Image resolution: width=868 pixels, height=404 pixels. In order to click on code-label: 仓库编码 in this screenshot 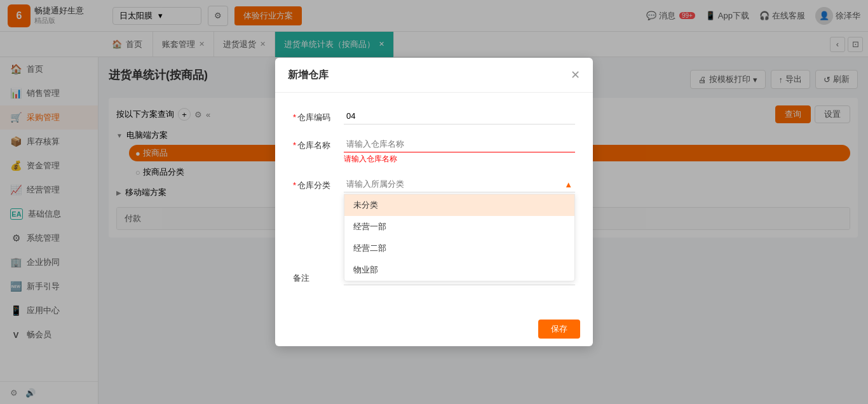, I will do `click(318, 116)`.